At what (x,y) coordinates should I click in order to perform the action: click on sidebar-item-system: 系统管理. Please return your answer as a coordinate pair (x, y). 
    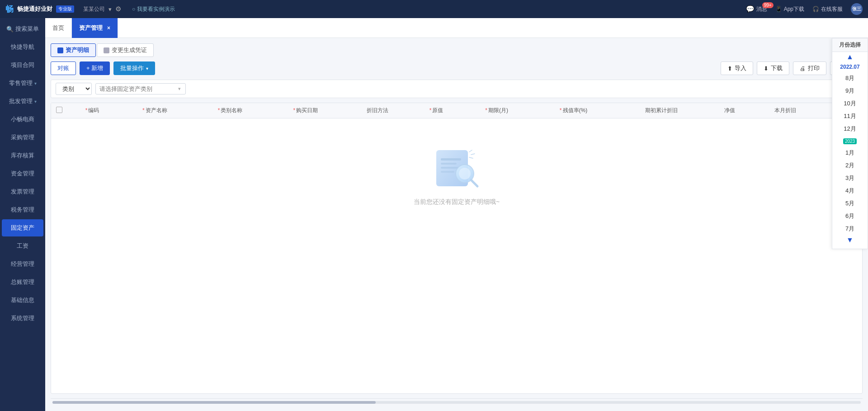
    Looking at the image, I should click on (23, 318).